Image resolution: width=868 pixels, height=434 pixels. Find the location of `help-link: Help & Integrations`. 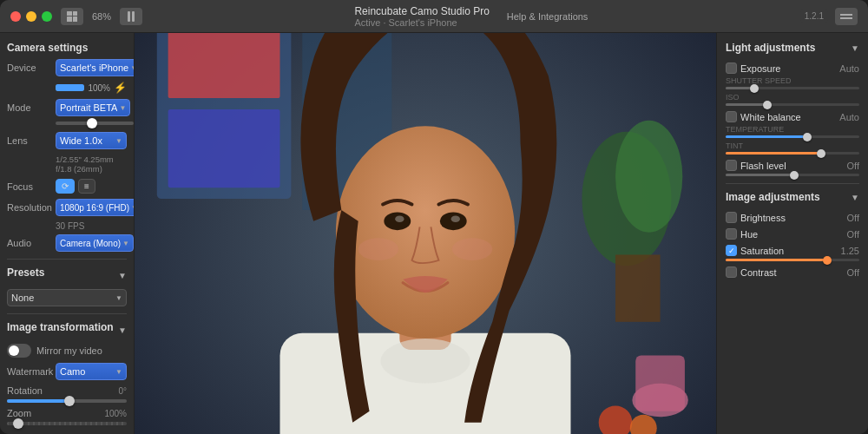

help-link: Help & Integrations is located at coordinates (548, 16).